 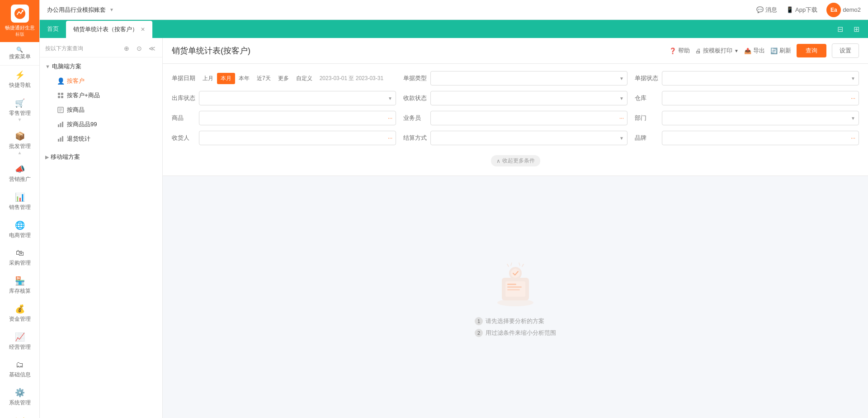 What do you see at coordinates (844, 10) in the screenshot?
I see `user-profile: Ea demo2` at bounding box center [844, 10].